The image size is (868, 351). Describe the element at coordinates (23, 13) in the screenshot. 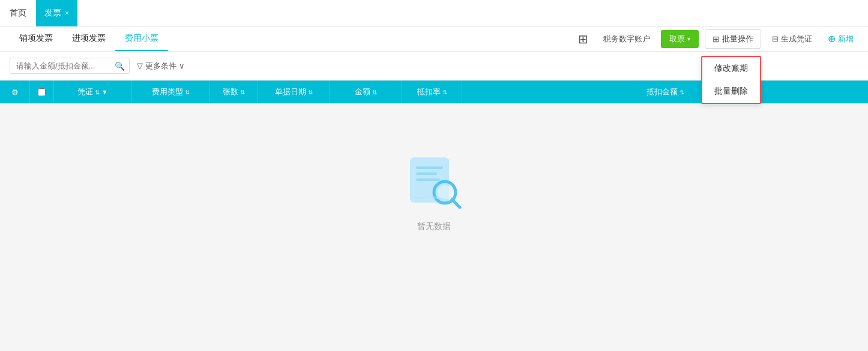

I see `home-tab: 首页` at that location.